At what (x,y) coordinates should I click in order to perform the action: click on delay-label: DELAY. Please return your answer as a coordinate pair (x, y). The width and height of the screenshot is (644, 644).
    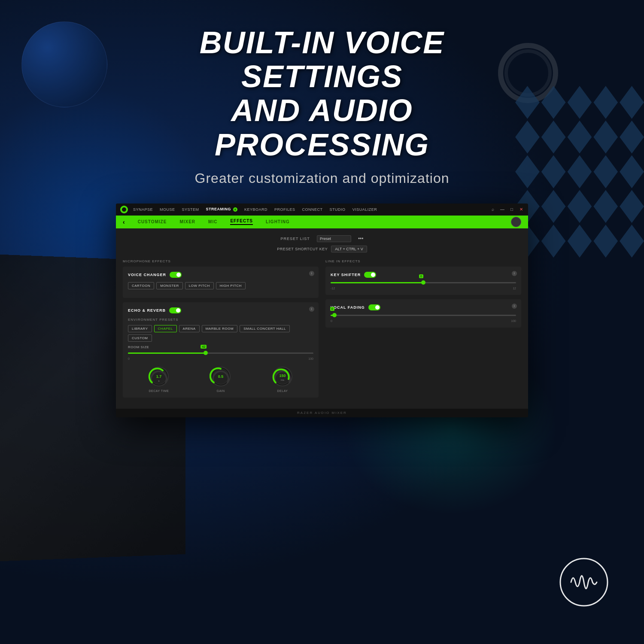
    Looking at the image, I should click on (283, 391).